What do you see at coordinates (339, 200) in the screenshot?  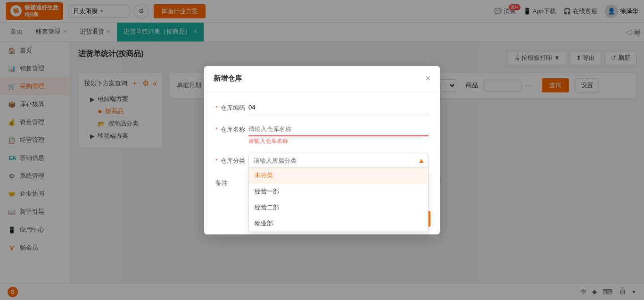 I see `category-dropdown-list: 未分类 经营一部 经营二部 物业部` at bounding box center [339, 200].